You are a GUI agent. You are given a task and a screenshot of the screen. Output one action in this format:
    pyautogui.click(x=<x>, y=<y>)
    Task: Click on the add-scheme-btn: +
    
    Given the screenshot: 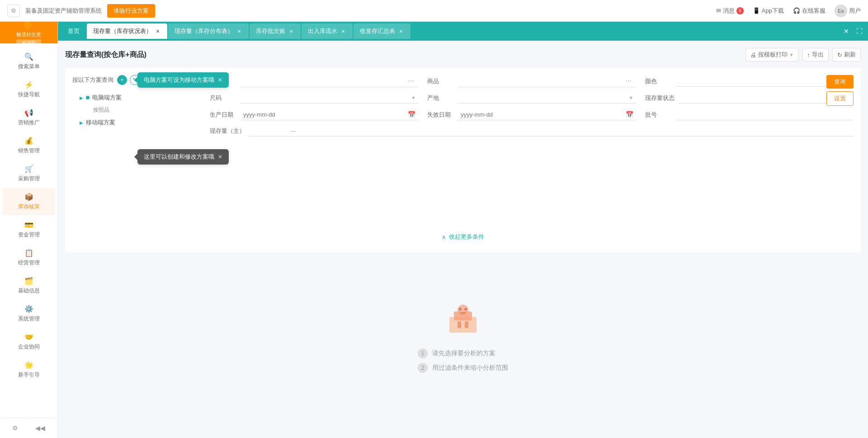 What is the action you would take?
    pyautogui.click(x=122, y=80)
    